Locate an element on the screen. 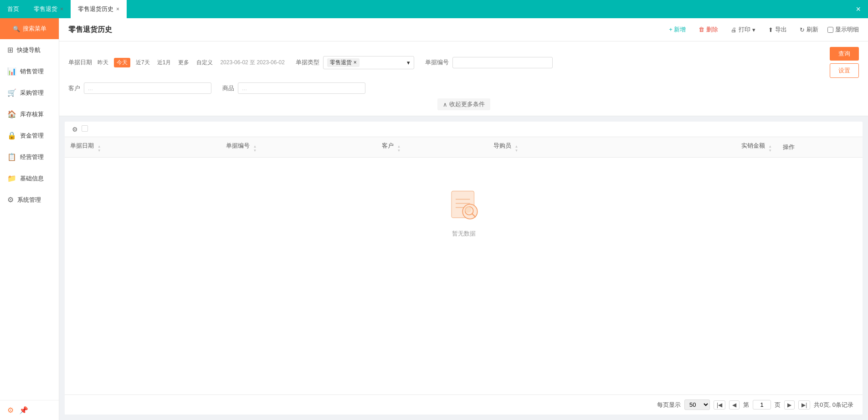 This screenshot has width=868, height=420. refresh-button: ↻ 刷新 is located at coordinates (809, 30).